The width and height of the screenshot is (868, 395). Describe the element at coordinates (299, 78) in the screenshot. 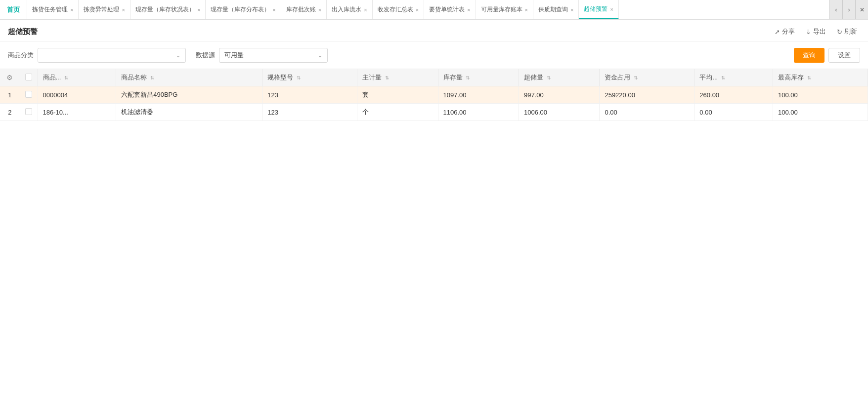

I see `sort-icon-spec: ⇅` at that location.